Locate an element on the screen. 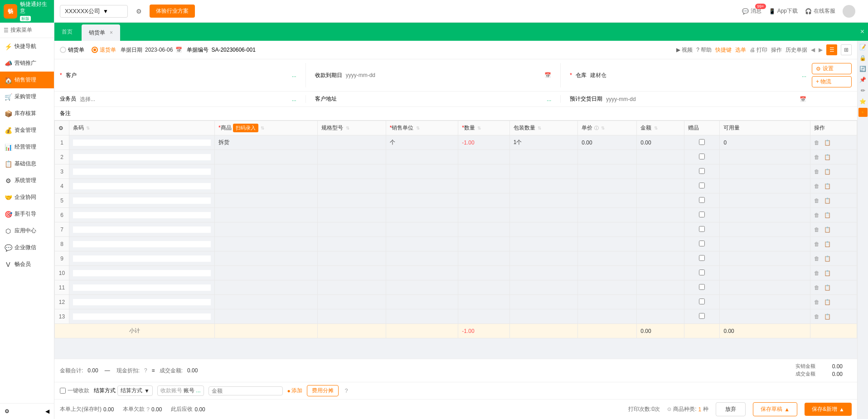 The height and width of the screenshot is (419, 868). settings-gear-btn: ⚙ is located at coordinates (139, 11).